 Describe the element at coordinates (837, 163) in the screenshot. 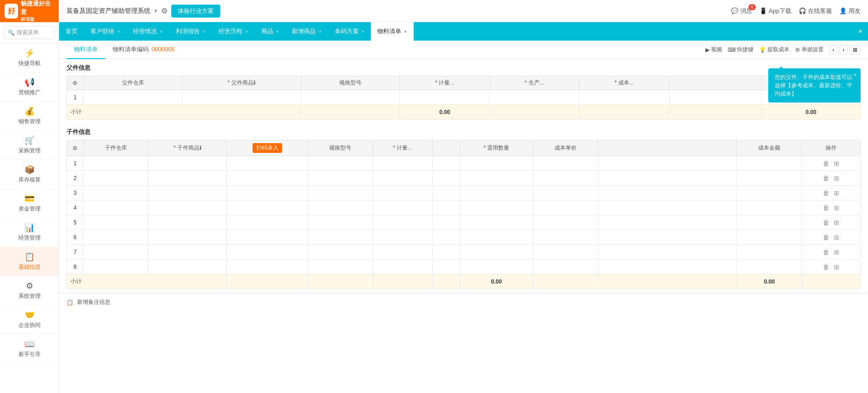

I see `copy-row-1-button: ⊞` at that location.